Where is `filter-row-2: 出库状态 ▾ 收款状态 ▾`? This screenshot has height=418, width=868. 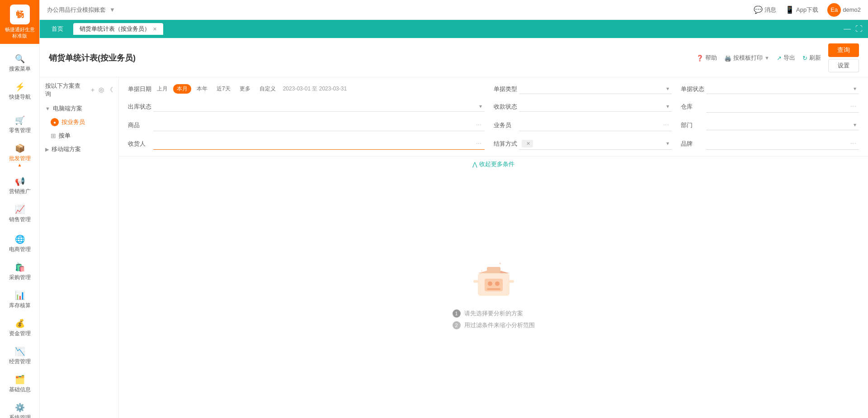
filter-row-2: 出库状态 ▾ 收款状态 ▾ is located at coordinates (494, 107).